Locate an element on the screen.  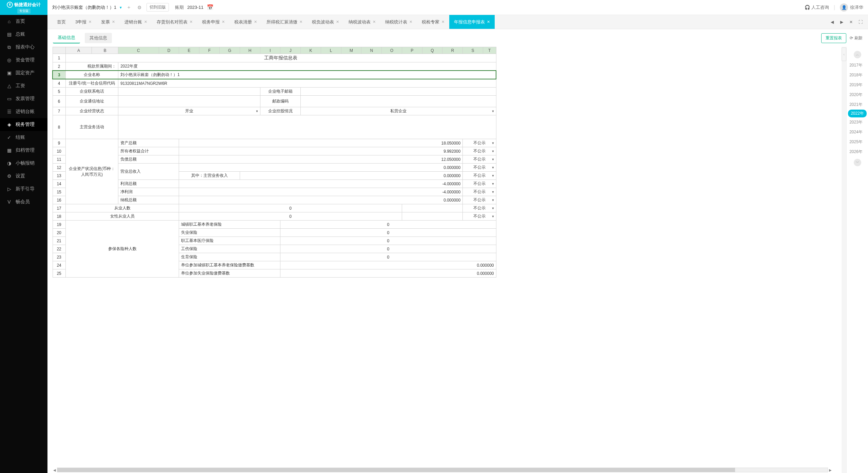
row-number: 11 is located at coordinates (59, 159).